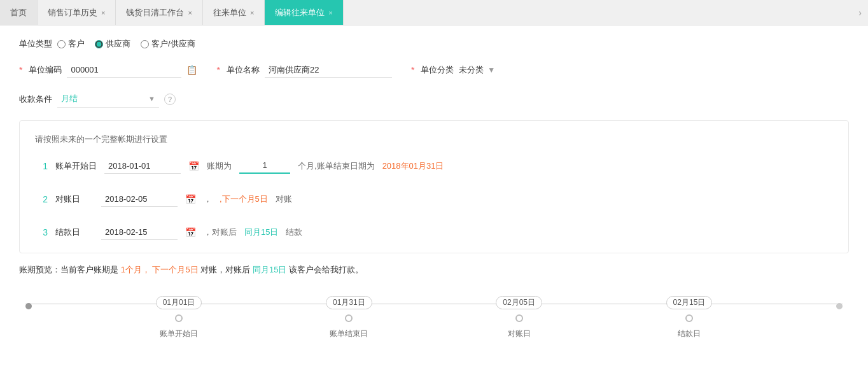 This screenshot has width=868, height=387. I want to click on row-label-2: 对账日, so click(74, 199).